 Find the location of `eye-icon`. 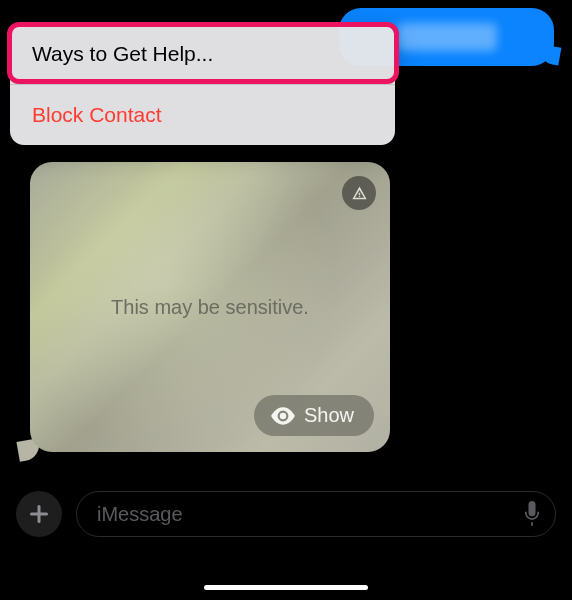

eye-icon is located at coordinates (283, 416).